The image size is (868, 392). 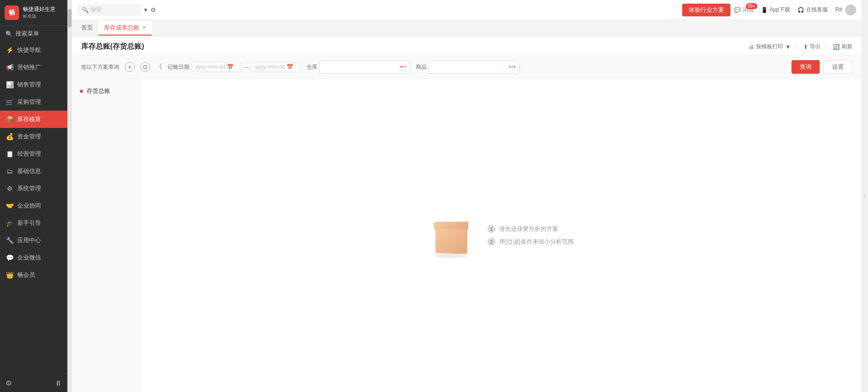 What do you see at coordinates (290, 67) in the screenshot?
I see `calendar-end-icon: 📅` at bounding box center [290, 67].